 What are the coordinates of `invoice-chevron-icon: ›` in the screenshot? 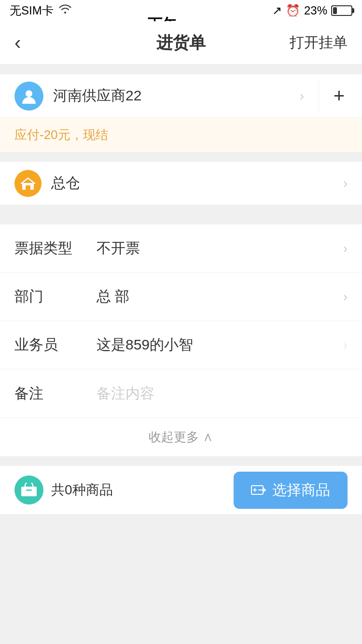 It's located at (346, 249).